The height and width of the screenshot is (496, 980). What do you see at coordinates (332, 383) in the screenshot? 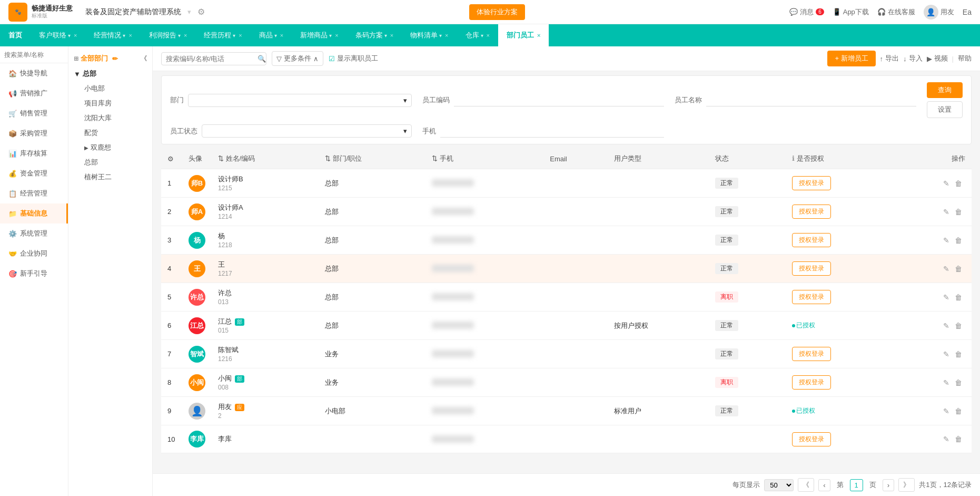
I see `dept-value: 业务` at bounding box center [332, 383].